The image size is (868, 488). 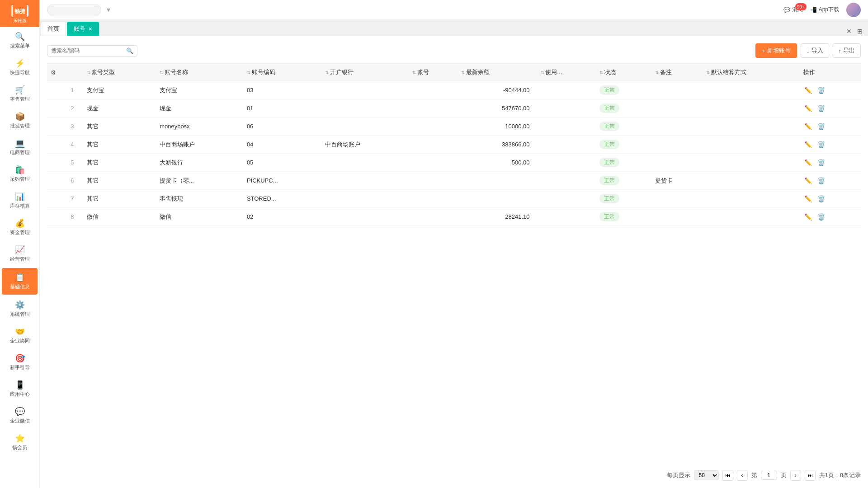 I want to click on code-col-header: 账号编码, so click(x=283, y=72).